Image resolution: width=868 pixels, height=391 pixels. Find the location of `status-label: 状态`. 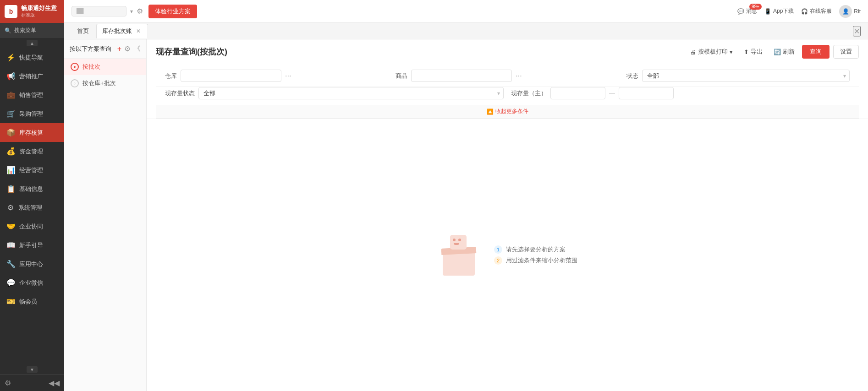

status-label: 状态 is located at coordinates (632, 76).